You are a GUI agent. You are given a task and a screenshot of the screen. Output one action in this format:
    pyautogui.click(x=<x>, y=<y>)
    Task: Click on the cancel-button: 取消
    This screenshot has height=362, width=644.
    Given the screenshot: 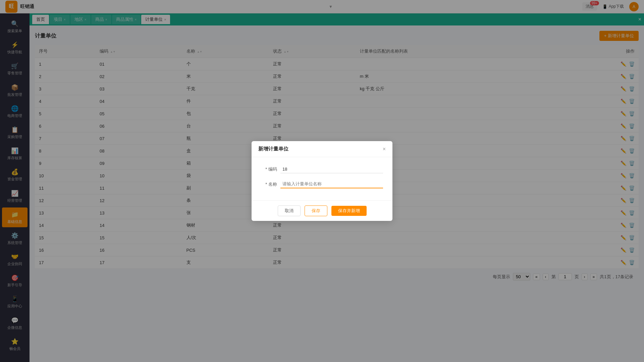 What is the action you would take?
    pyautogui.click(x=289, y=211)
    